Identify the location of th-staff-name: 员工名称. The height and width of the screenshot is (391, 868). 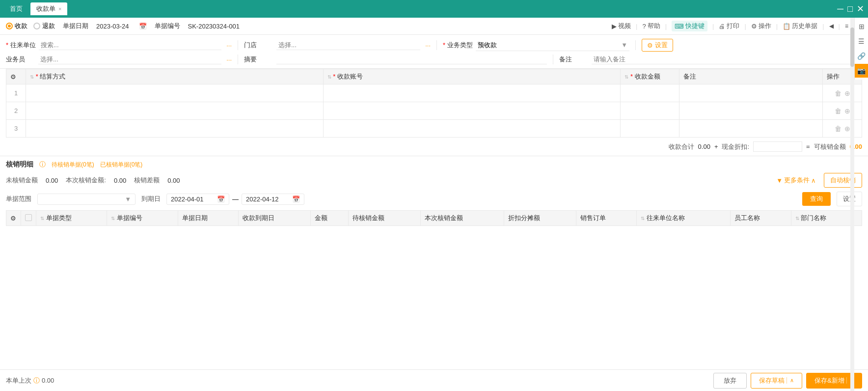
(761, 218).